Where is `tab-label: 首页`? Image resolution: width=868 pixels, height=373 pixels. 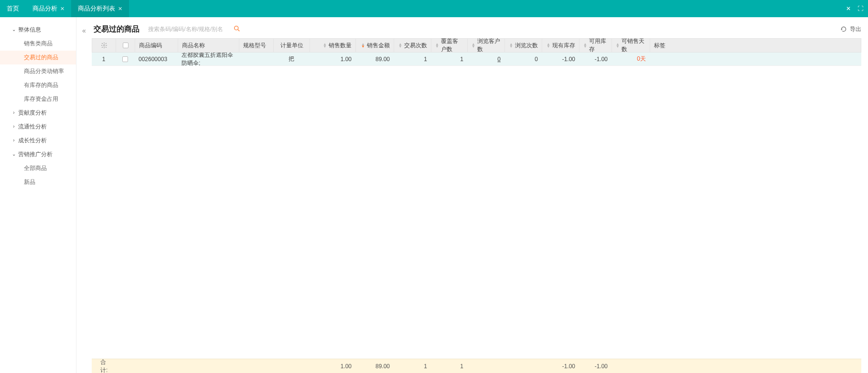 tab-label: 首页 is located at coordinates (13, 9).